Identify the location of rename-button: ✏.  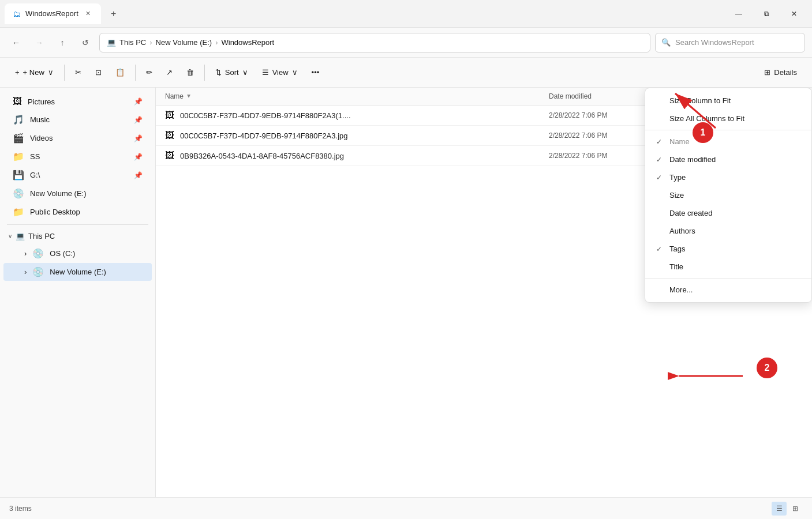
(149, 73).